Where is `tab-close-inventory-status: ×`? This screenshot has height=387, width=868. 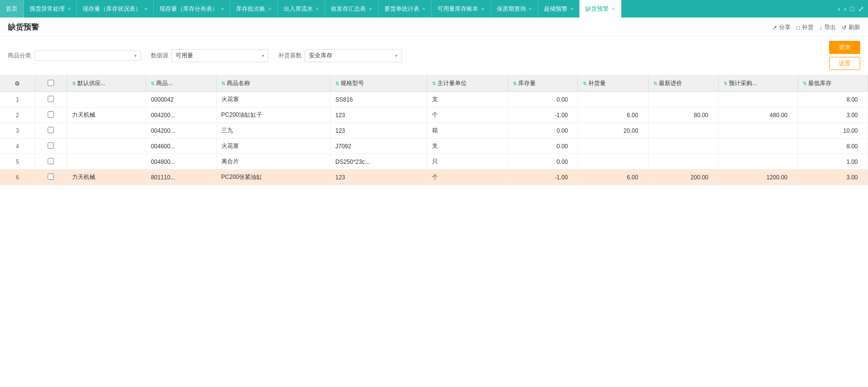 tab-close-inventory-status: × is located at coordinates (145, 9).